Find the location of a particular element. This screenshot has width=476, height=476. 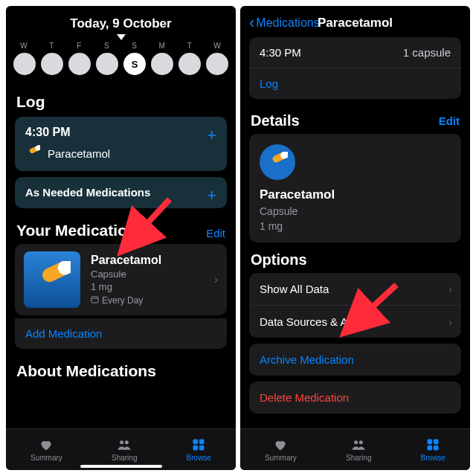

options-title: Options is located at coordinates (279, 260).